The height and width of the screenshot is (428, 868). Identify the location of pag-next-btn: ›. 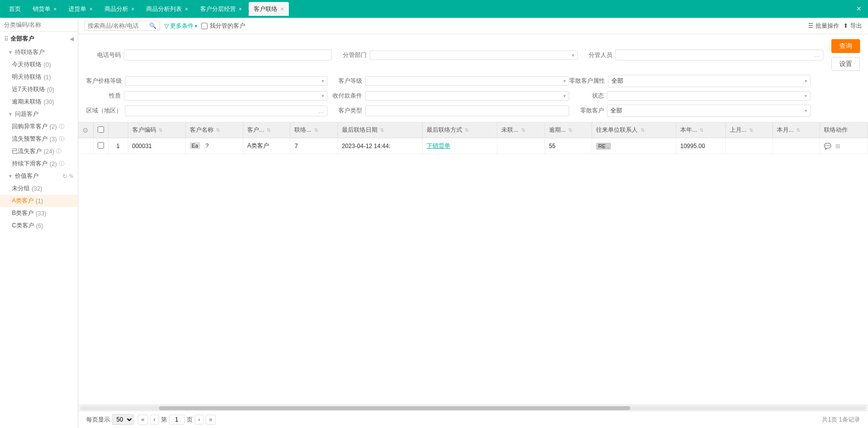
(199, 420).